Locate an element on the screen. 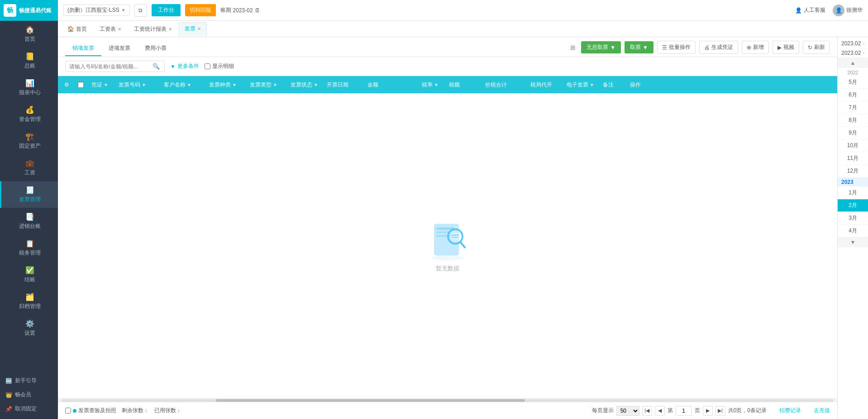  show-detail-label: 显示明细 is located at coordinates (219, 66).